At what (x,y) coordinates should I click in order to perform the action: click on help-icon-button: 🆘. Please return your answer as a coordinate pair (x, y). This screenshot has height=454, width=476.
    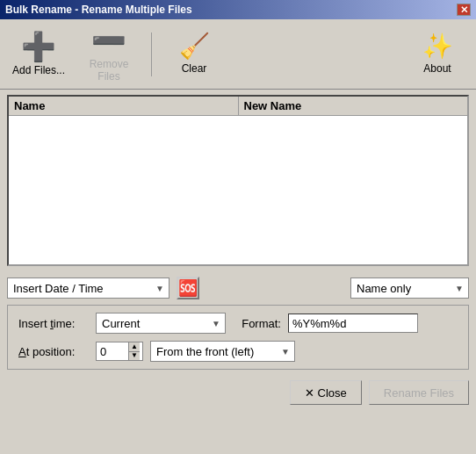
    Looking at the image, I should click on (188, 288).